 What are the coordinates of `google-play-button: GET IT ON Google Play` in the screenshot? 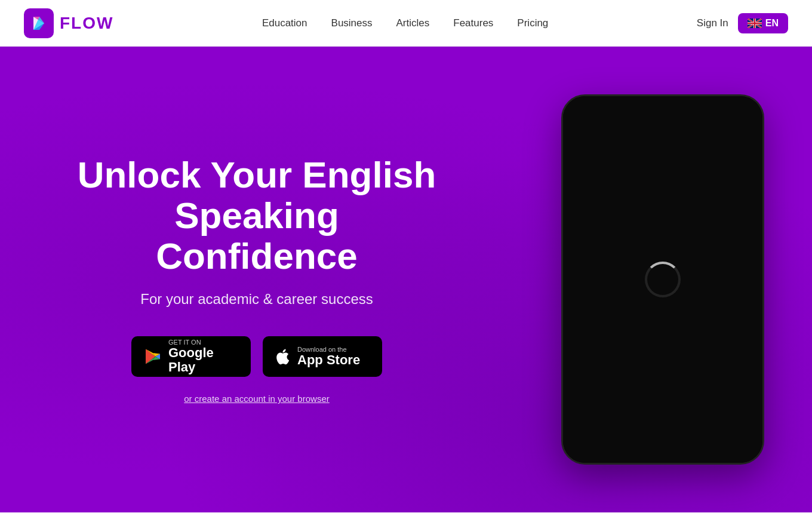 It's located at (191, 357).